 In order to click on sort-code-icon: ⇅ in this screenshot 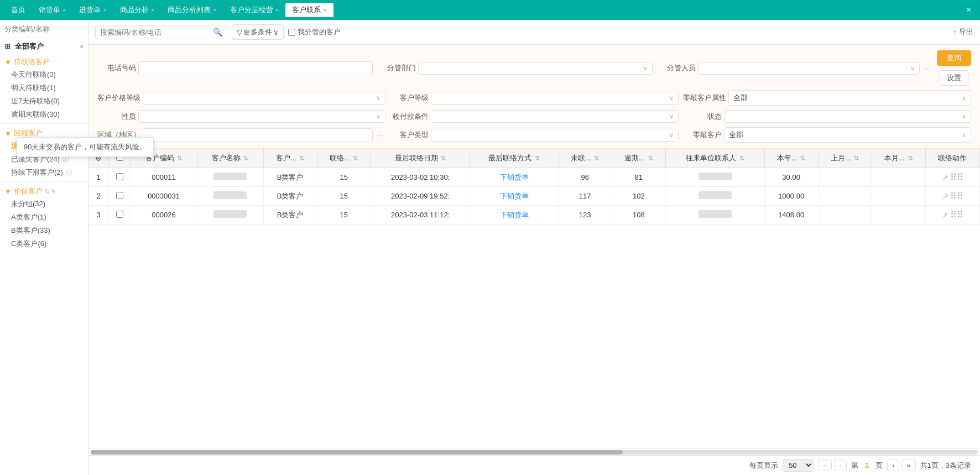, I will do `click(179, 158)`.